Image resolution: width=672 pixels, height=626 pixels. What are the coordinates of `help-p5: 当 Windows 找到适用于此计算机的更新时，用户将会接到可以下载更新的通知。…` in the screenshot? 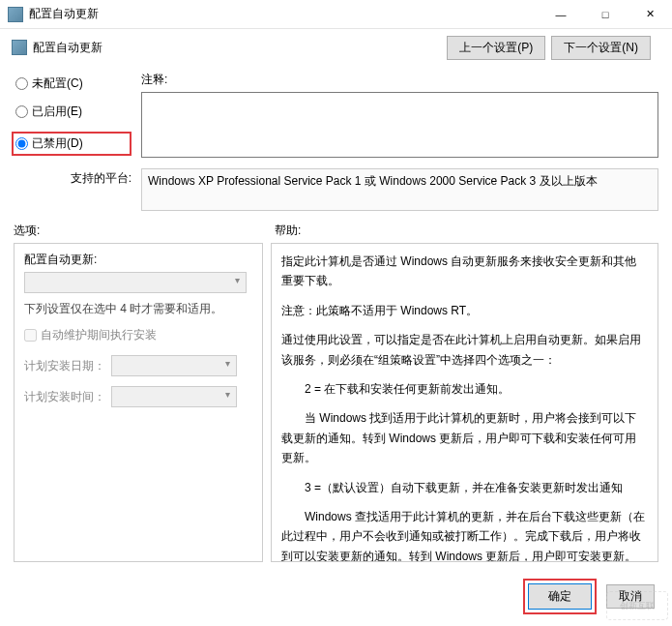 It's located at (464, 437).